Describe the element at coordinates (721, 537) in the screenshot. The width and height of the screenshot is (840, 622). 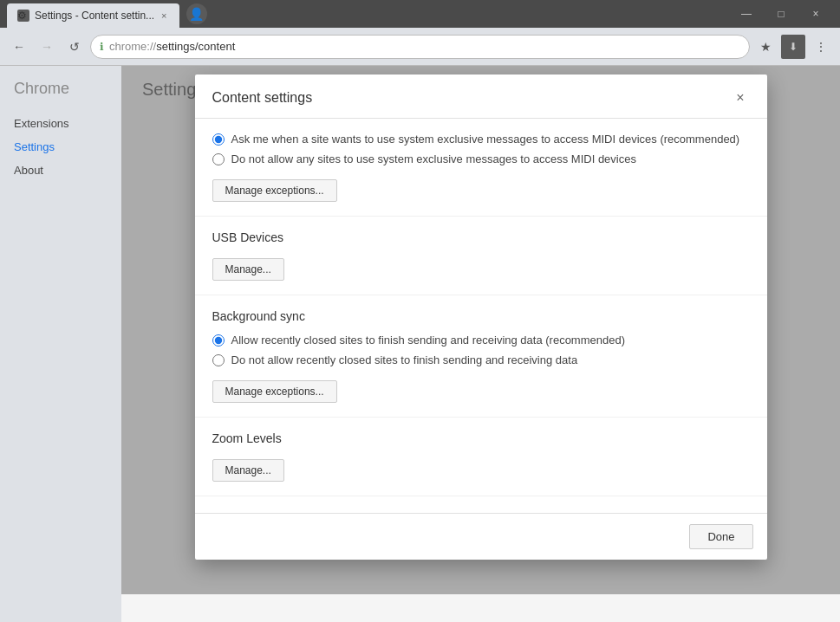
I see `done-button: Done` at that location.